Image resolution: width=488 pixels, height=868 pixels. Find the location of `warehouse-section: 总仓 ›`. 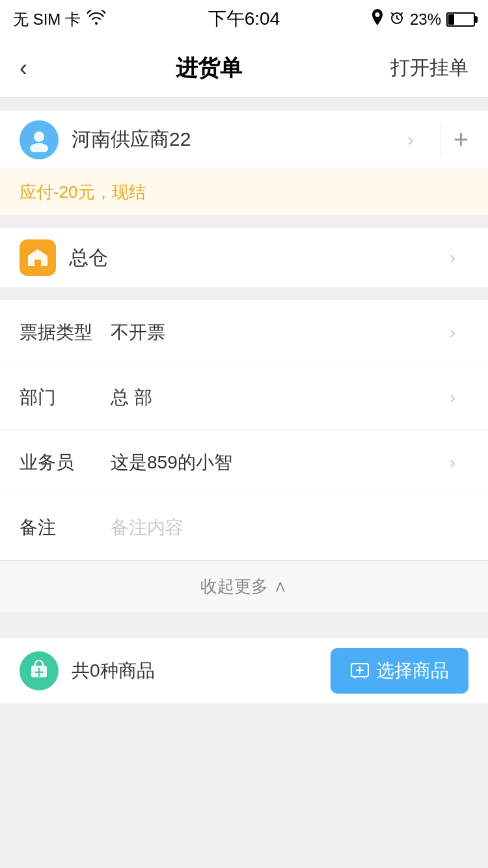

warehouse-section: 总仓 › is located at coordinates (244, 258).